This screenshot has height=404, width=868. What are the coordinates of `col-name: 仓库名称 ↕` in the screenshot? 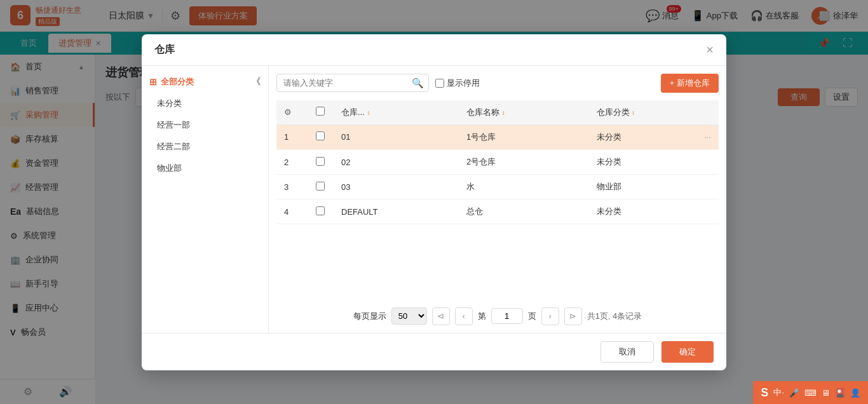 It's located at (524, 113).